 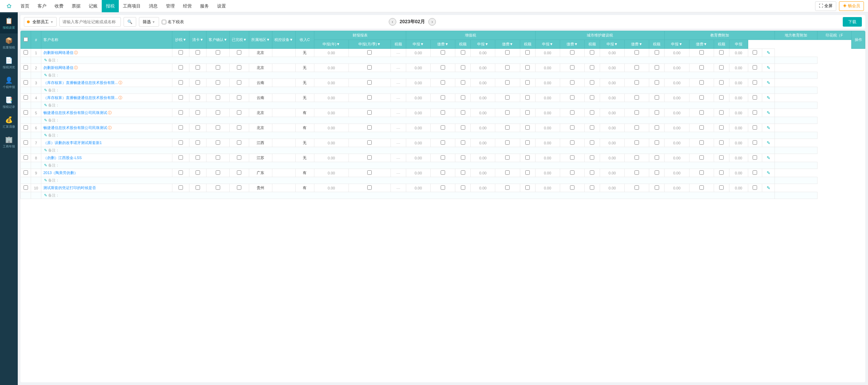 I want to click on td-name-4: 畅捷通信息技术股份有限公司民珠测试ⓘ, so click(x=107, y=113).